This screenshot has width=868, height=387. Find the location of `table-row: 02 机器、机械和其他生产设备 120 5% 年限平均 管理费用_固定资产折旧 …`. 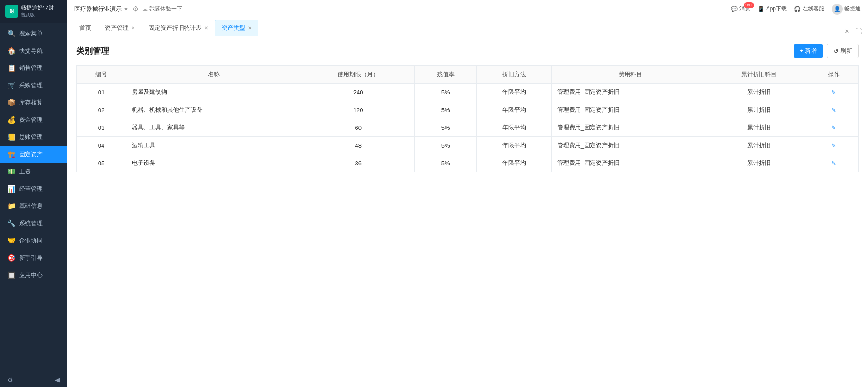

table-row: 02 机器、机械和其他生产设备 120 5% 年限平均 管理费用_固定资产折旧 … is located at coordinates (468, 110).